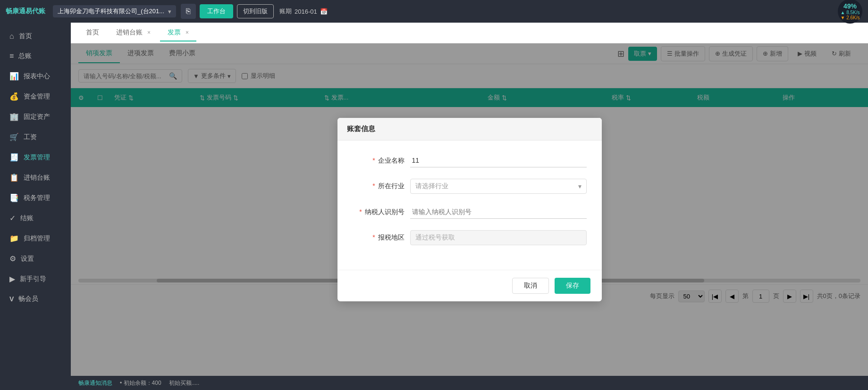 Image resolution: width=868 pixels, height=390 pixels. I want to click on ledger-icon: ≡, so click(11, 56).